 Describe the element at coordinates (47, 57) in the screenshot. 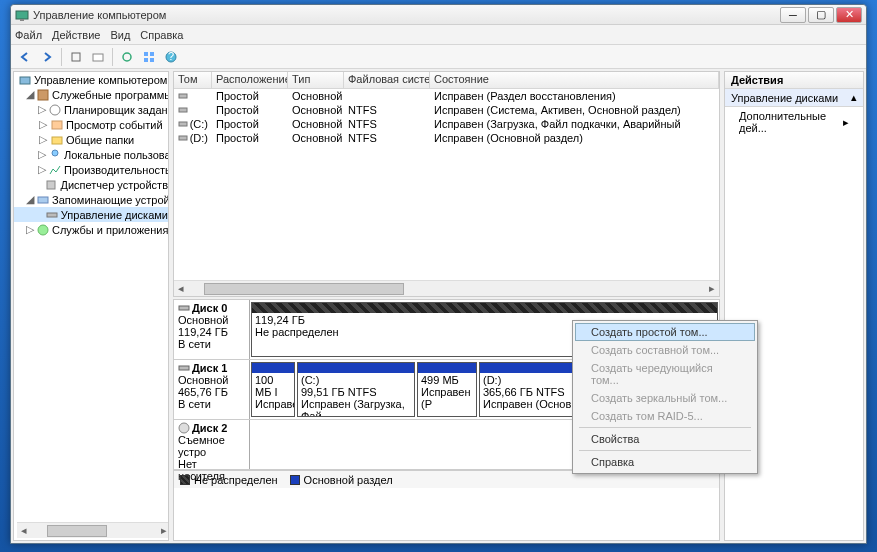

I see `forward-button` at that location.